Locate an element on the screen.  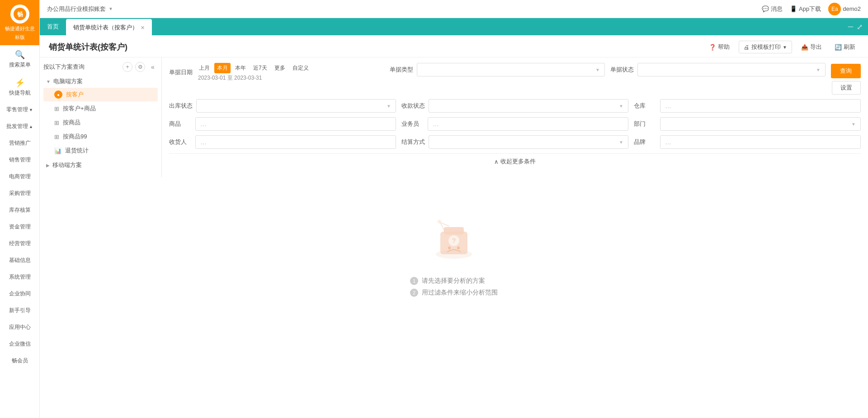
date-tab-last-month: 上月 is located at coordinates (204, 68).